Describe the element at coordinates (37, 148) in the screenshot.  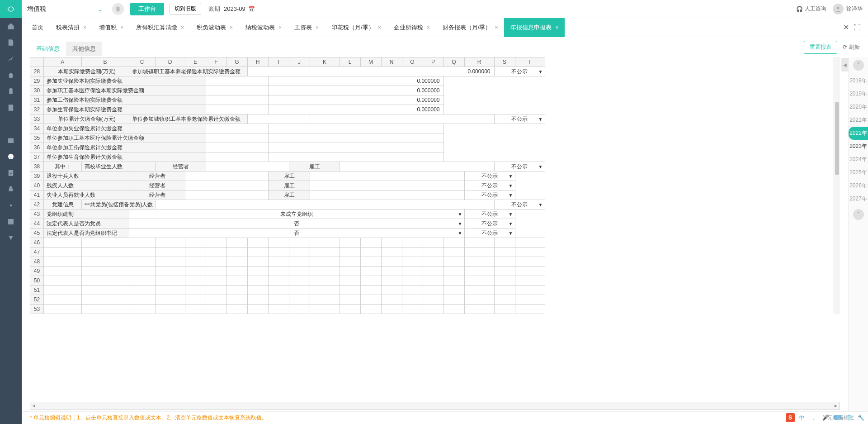
I see `row-header: 36` at that location.